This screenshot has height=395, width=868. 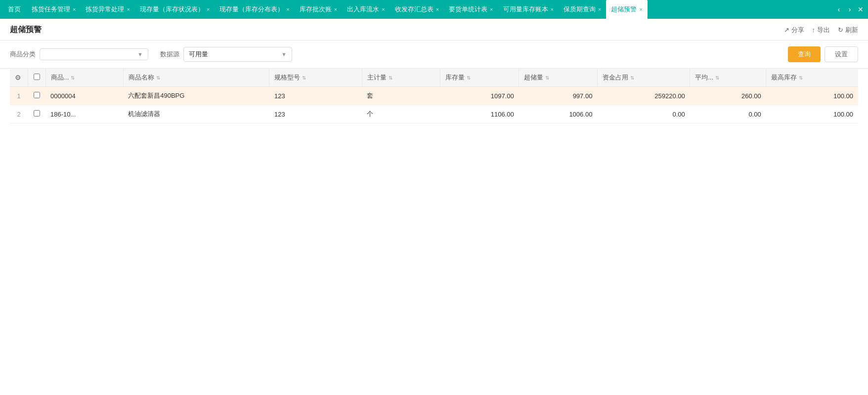 I want to click on nav-tab-2: 现存量（库存状况表）×, so click(x=175, y=9).